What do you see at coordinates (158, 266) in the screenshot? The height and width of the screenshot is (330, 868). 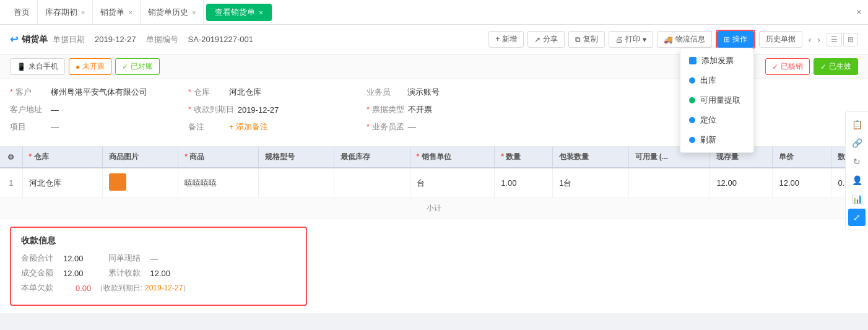 I see `receipt-info: 收款信息 金额合计 12.00 同单现结 — 成交金额 12.00 累计收款` at bounding box center [158, 266].